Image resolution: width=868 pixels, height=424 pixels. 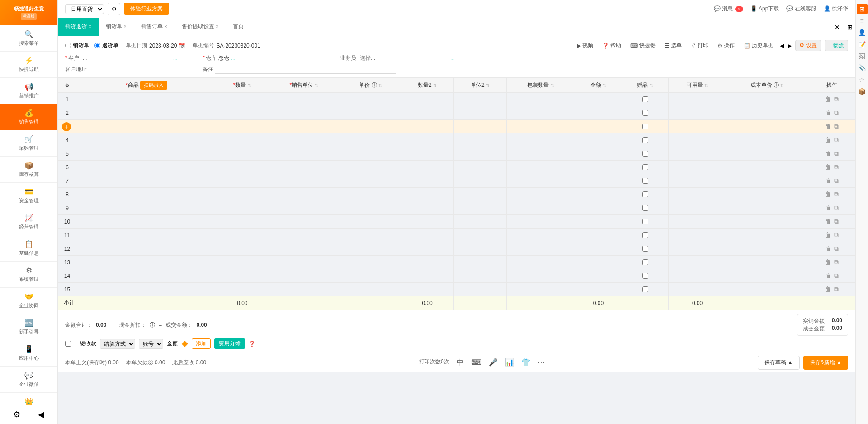 What do you see at coordinates (403, 58) in the screenshot?
I see `salesperson-input` at bounding box center [403, 58].